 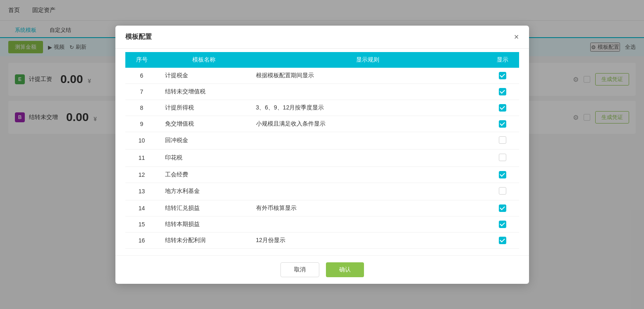 I want to click on cell-name: 工会经费, so click(x=204, y=174).